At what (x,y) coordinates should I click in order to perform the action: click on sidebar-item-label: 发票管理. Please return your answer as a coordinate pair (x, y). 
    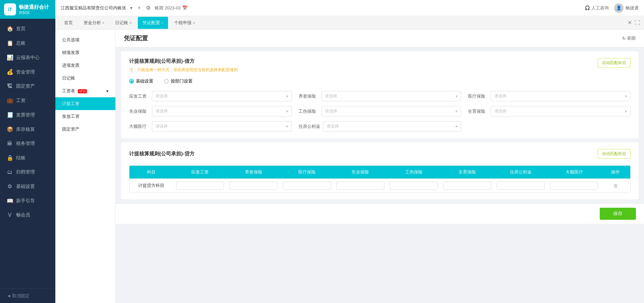
    Looking at the image, I should click on (25, 115).